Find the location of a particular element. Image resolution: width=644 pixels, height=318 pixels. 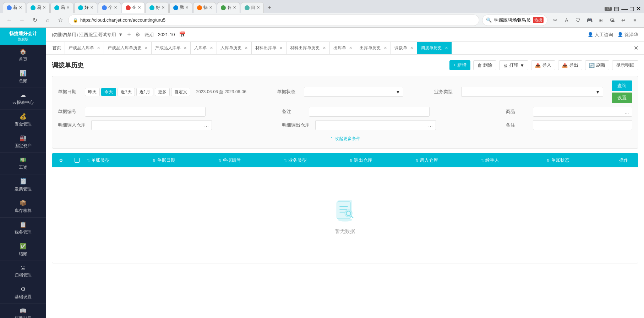

tab-close-6: ✕ is located at coordinates (139, 8).